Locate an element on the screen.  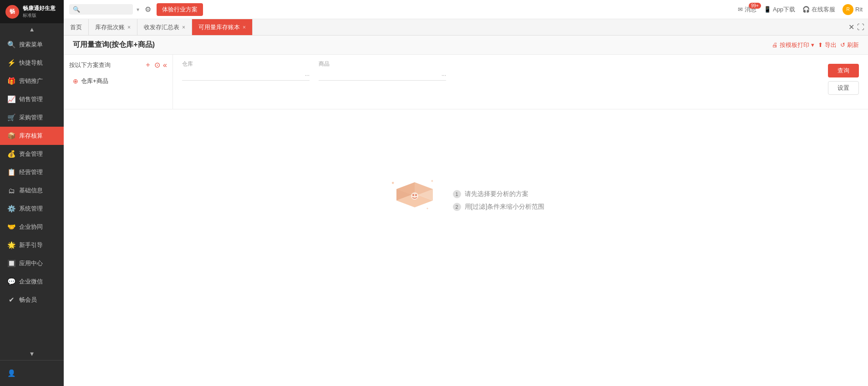
goods-more-btn: ··· is located at coordinates (444, 75).